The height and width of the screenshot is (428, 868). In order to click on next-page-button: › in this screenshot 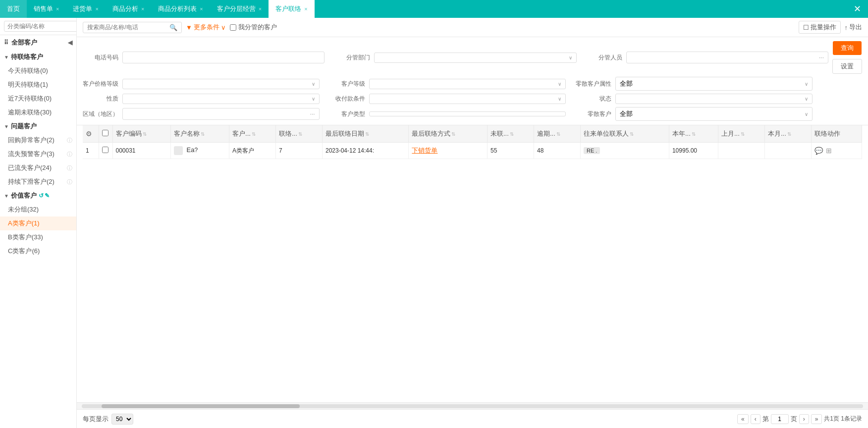, I will do `click(804, 419)`.